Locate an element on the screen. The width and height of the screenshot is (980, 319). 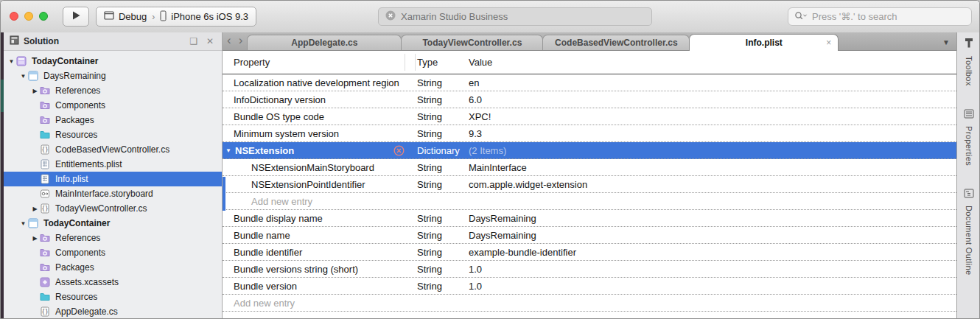
plist-row-bundle-display-name: Bundle display nameStringDaysRemaining is located at coordinates (589, 218).